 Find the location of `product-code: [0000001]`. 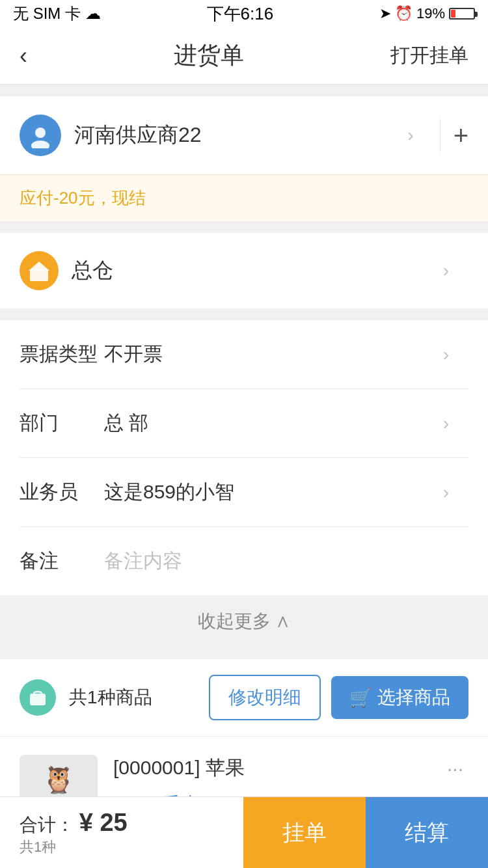

product-code: [0000001] is located at coordinates (156, 768).